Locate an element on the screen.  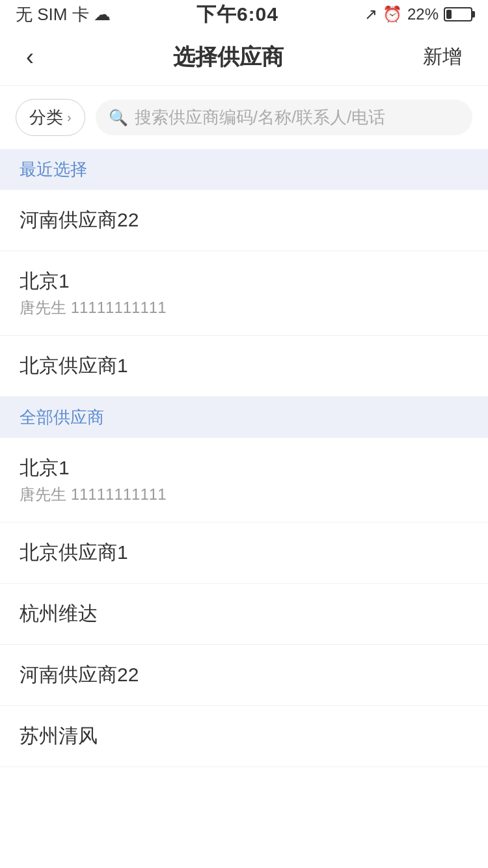
item-name: 苏州清风 is located at coordinates (244, 737).